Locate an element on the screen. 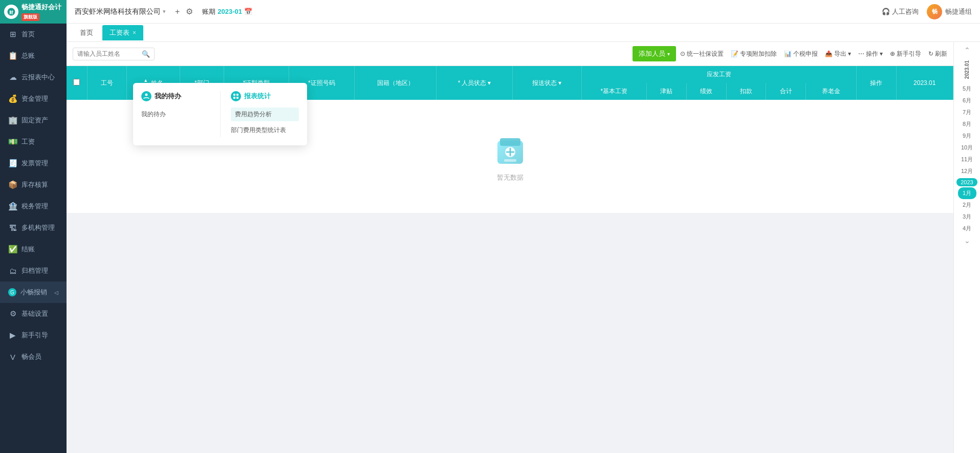 The width and height of the screenshot is (980, 453). search-box: 🔍 is located at coordinates (114, 54).